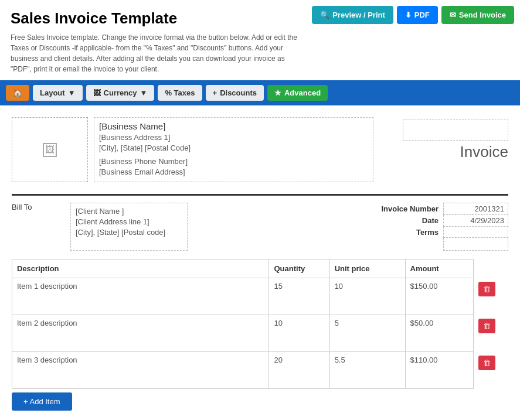 The width and height of the screenshot is (520, 420). Describe the element at coordinates (487, 363) in the screenshot. I see `delete-item-2-button: 🗑` at that location.